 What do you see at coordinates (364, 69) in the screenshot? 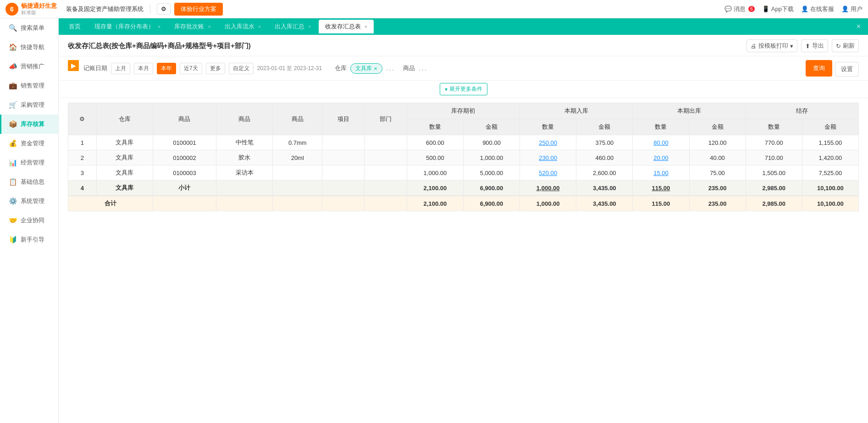
I see `warehouse-tag-value: 文具库` at bounding box center [364, 69].